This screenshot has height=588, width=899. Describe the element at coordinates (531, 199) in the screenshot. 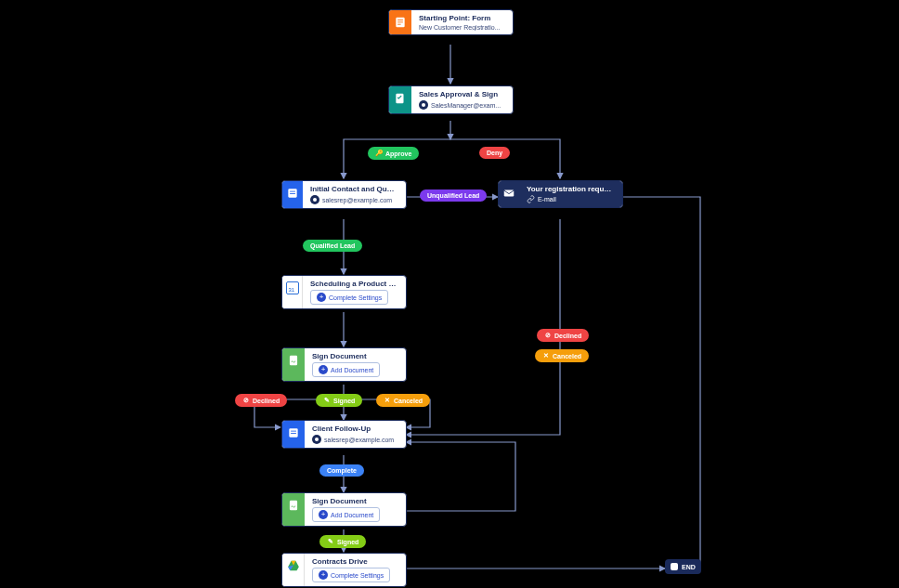

I see `link-icon` at that location.